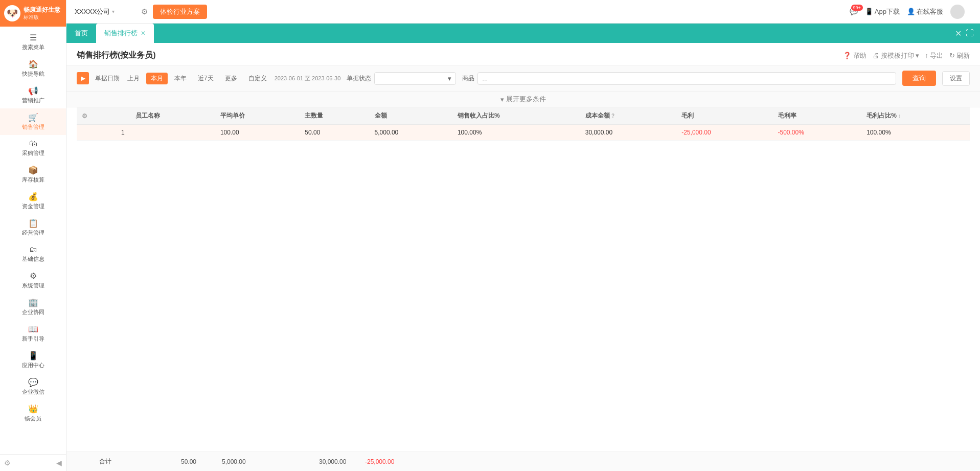 This screenshot has width=980, height=471. I want to click on company-selector: XXXXX公司 ▾, so click(105, 12).